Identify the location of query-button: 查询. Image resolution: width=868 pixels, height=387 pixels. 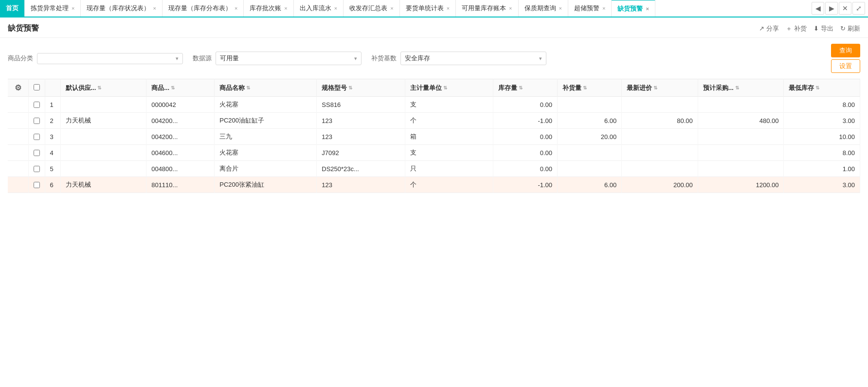
(846, 51).